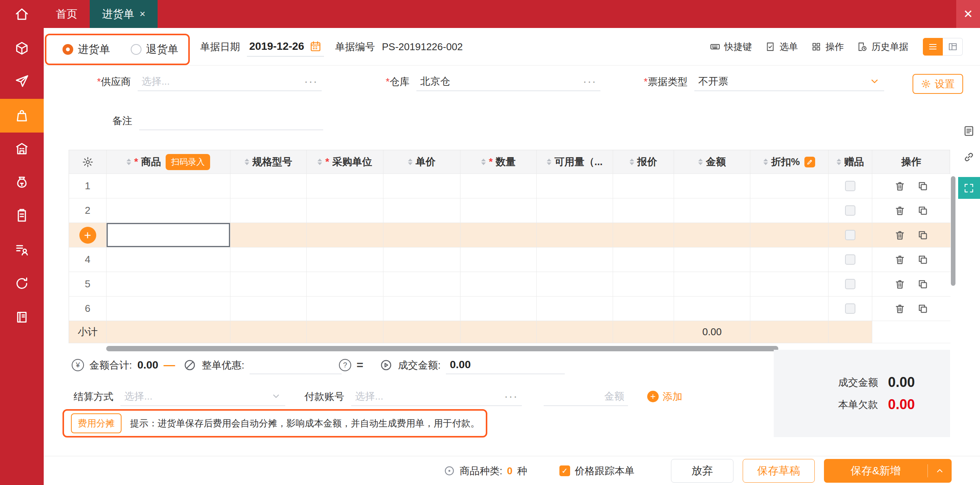  I want to click on deal-amount-input: 0.00, so click(505, 365).